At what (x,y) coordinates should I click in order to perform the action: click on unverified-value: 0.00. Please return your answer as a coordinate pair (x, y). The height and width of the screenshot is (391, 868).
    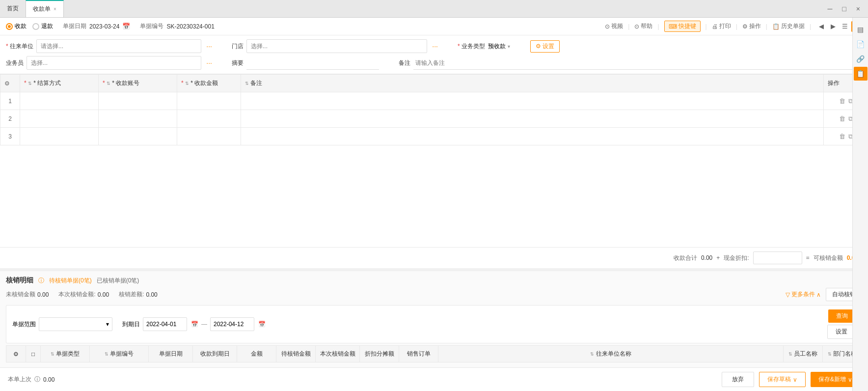
    Looking at the image, I should click on (43, 295).